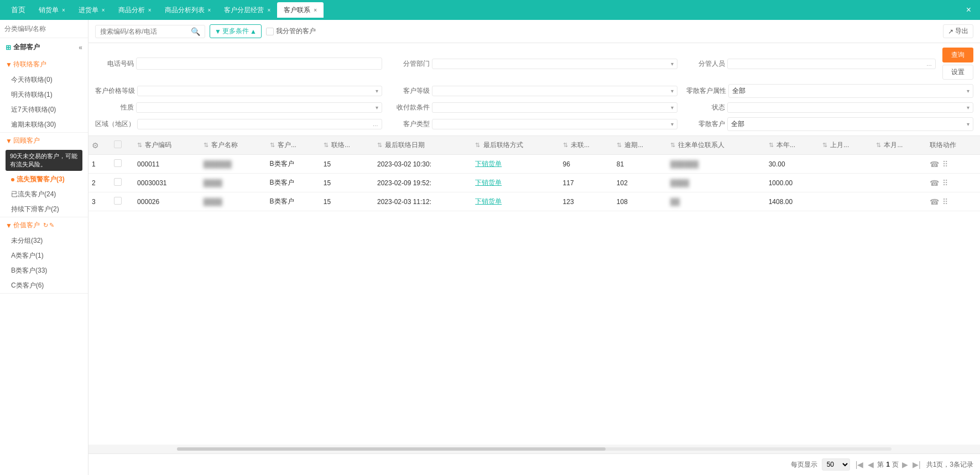  Describe the element at coordinates (555, 64) in the screenshot. I see `dept-select: ▾` at that location.